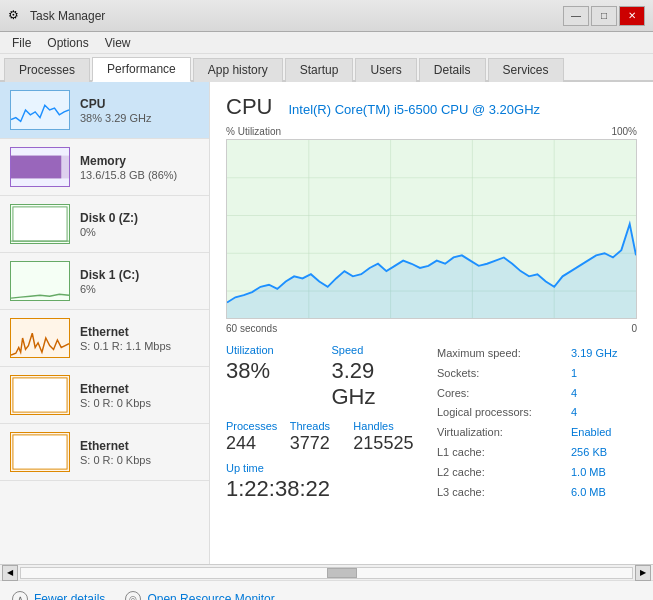 Image resolution: width=653 pixels, height=600 pixels. I want to click on cpu-thumb, so click(40, 110).